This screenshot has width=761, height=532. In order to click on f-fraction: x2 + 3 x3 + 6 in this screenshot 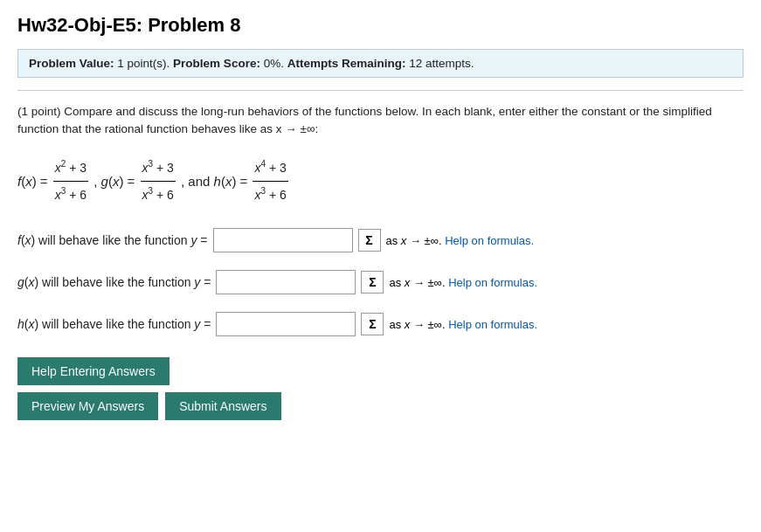, I will do `click(71, 182)`.